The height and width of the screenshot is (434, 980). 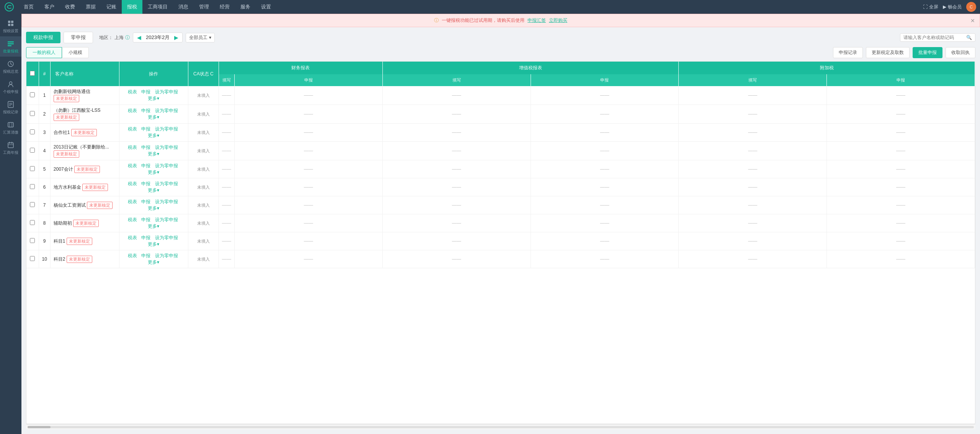 I want to click on fullscreen-button: ⛶ 全屏, so click(x=931, y=7).